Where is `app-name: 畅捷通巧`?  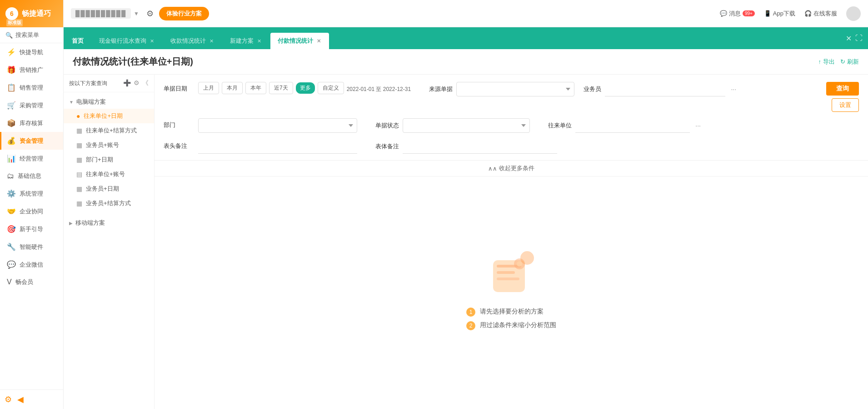 app-name: 畅捷通巧 is located at coordinates (36, 14).